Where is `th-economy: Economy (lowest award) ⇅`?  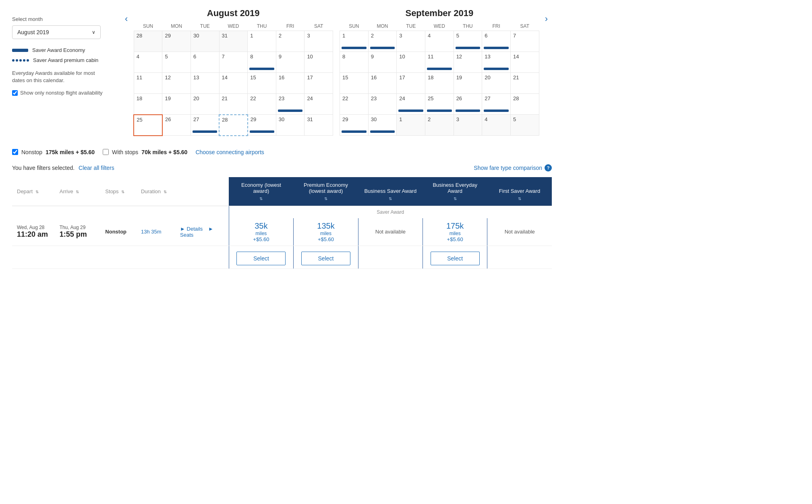
th-economy: Economy (lowest award) ⇅ is located at coordinates (261, 192).